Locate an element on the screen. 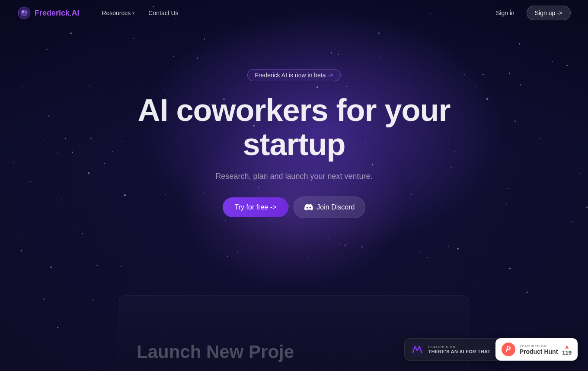 The image size is (588, 371). hero-title: AI coworkers for your startup is located at coordinates (294, 127).